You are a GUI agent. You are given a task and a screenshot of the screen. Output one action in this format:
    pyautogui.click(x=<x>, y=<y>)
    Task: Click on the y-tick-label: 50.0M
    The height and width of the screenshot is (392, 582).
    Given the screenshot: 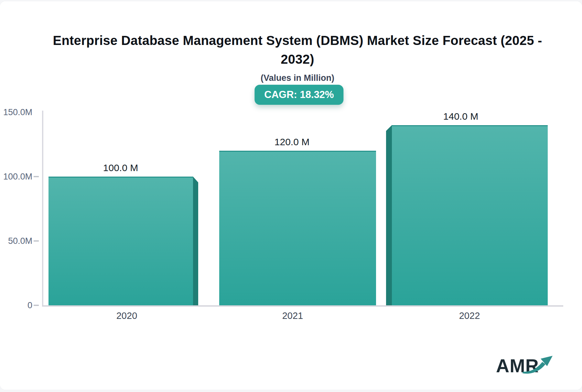 What is the action you would take?
    pyautogui.click(x=16, y=241)
    